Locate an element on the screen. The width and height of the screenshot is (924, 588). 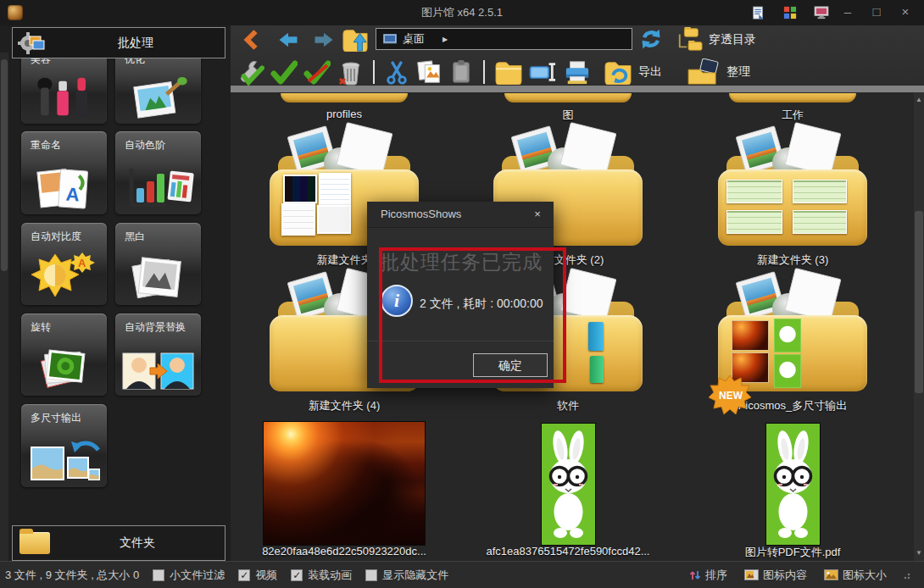
image-file-rabbit is located at coordinates (568, 485).